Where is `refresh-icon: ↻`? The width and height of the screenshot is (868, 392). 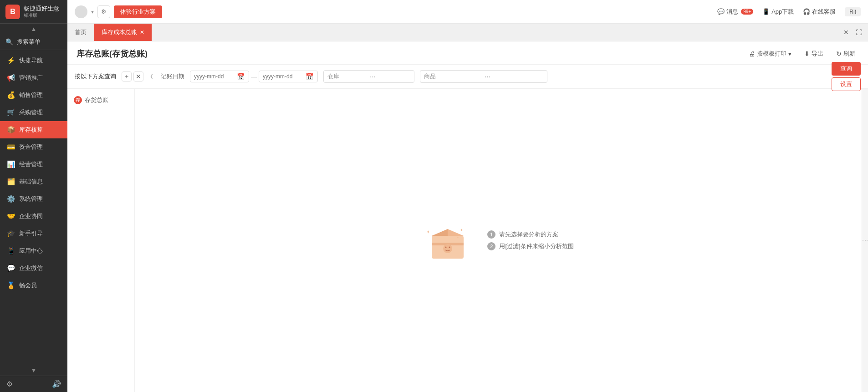 refresh-icon: ↻ is located at coordinates (839, 54).